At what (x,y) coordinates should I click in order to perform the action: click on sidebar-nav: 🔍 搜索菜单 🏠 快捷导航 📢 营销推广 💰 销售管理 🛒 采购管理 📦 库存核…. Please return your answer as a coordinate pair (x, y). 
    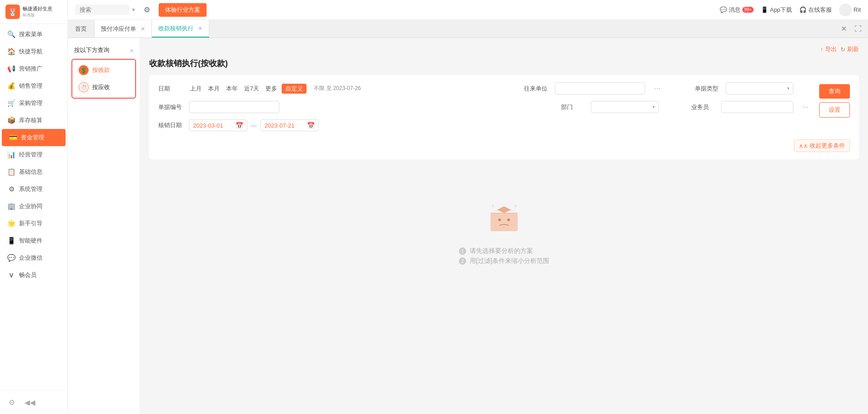
    Looking at the image, I should click on (33, 207).